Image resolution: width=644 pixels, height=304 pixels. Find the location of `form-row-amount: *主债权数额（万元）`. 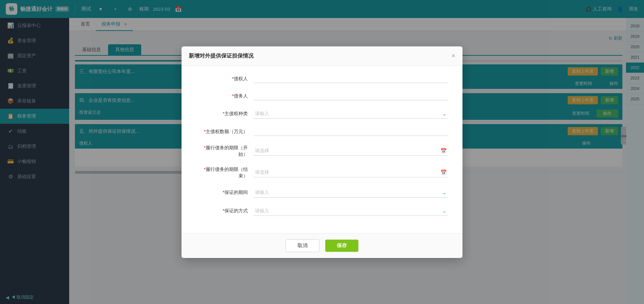

form-row-amount: *主债权数额（万元） is located at coordinates (322, 132).